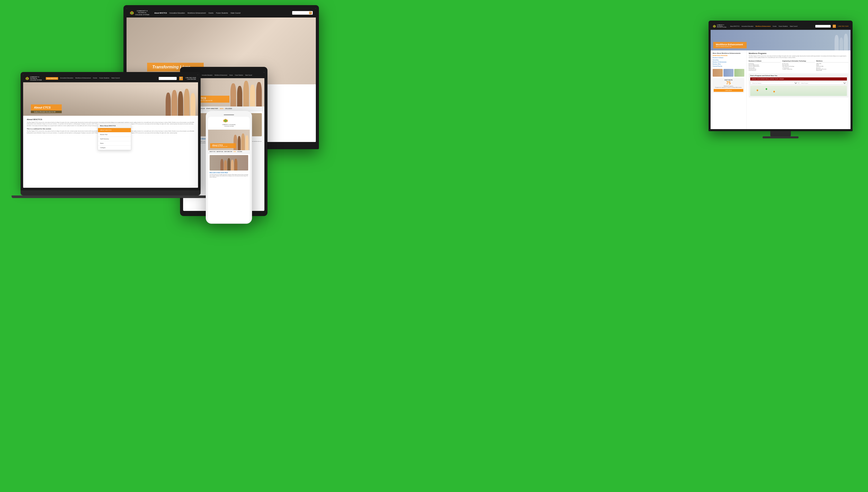 The height and width of the screenshot is (492, 868). Describe the element at coordinates (187, 102) in the screenshot. I see `lp4` at that location.